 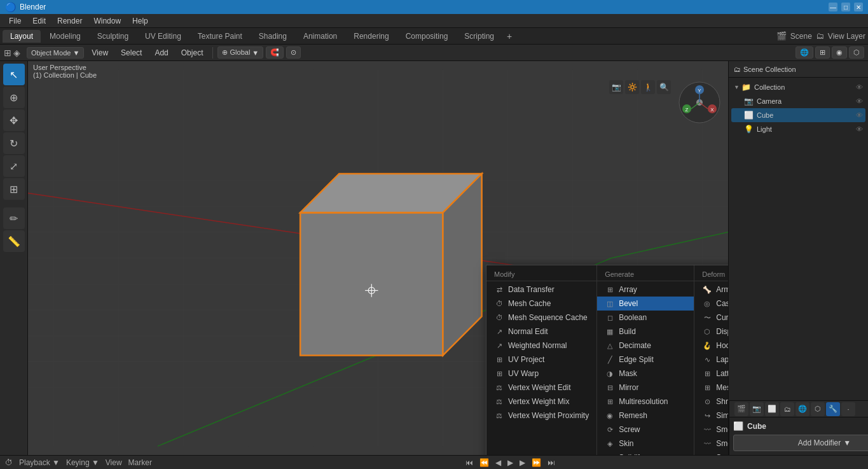 What do you see at coordinates (542, 304) in the screenshot?
I see `dd-item-mesh-cache: ⏱ Mesh Cache` at bounding box center [542, 304].